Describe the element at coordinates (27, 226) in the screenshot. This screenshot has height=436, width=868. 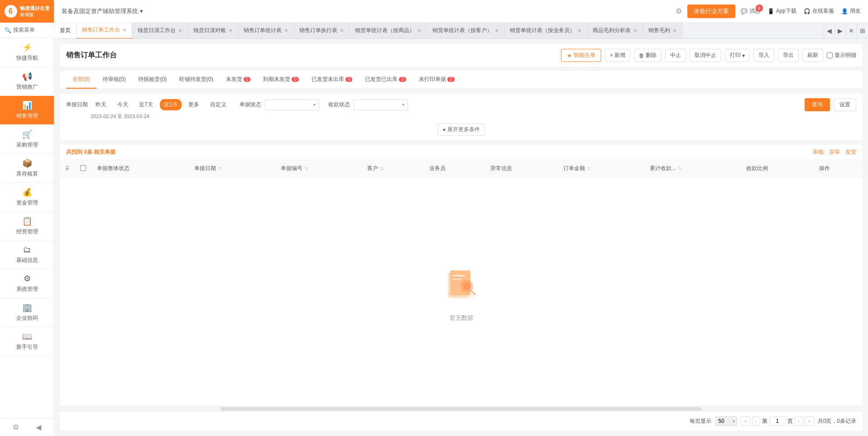
I see `sidebar-item-operations: 📋 经营管理` at that location.